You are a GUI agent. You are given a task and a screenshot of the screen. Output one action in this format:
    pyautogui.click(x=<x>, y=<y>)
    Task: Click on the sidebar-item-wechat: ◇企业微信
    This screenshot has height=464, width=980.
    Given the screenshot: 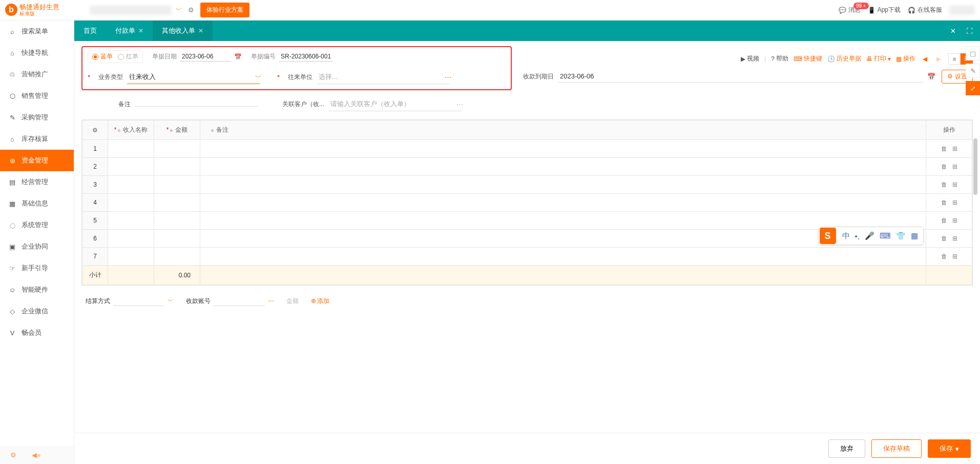 What is the action you would take?
    pyautogui.click(x=37, y=311)
    